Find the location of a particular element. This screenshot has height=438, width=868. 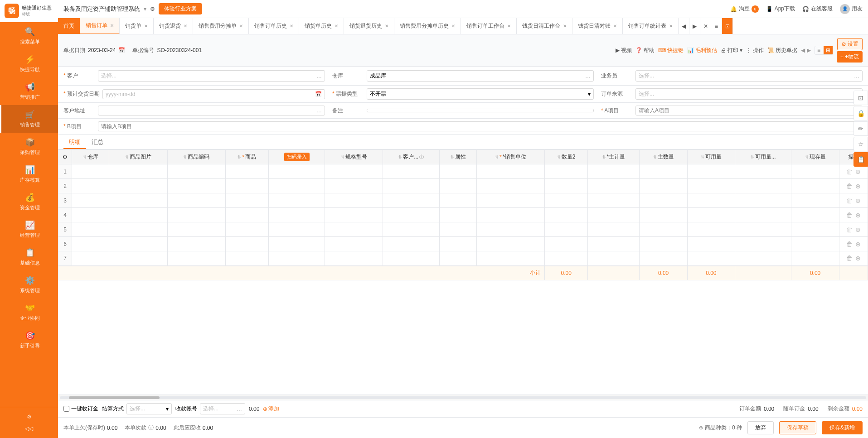

row4-warehouse is located at coordinates (91, 215).